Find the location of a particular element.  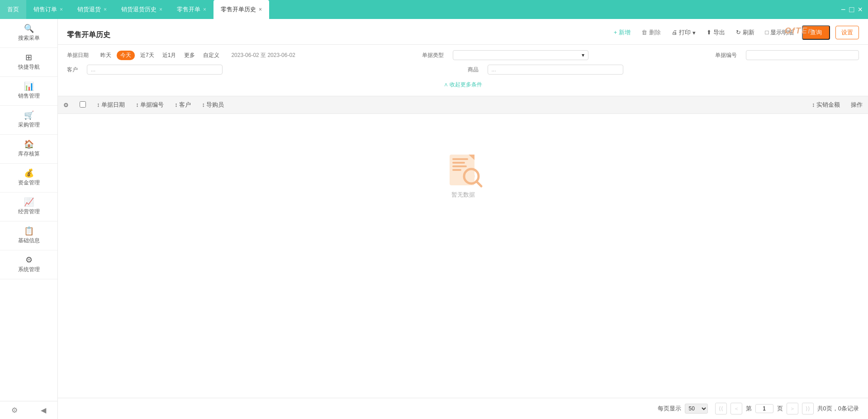

filter-row-2: 客户 ... 商品 ... is located at coordinates (463, 70).